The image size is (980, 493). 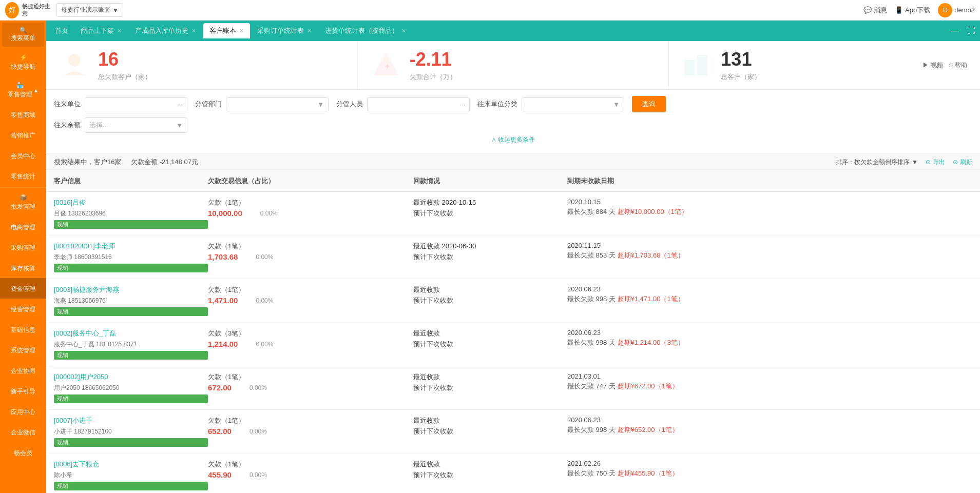 What do you see at coordinates (136, 125) in the screenshot?
I see `balance-select: 选择... ▼` at bounding box center [136, 125].